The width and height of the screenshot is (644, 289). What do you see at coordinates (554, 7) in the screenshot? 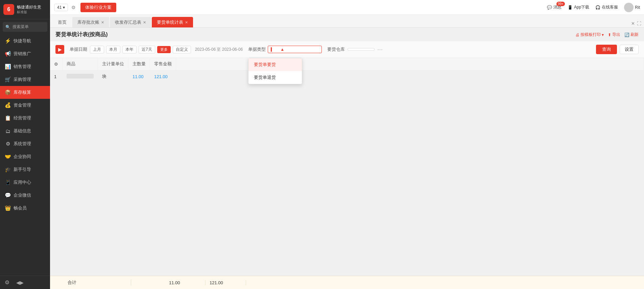
I see `messages-button: 💬 消息 99+` at bounding box center [554, 7].